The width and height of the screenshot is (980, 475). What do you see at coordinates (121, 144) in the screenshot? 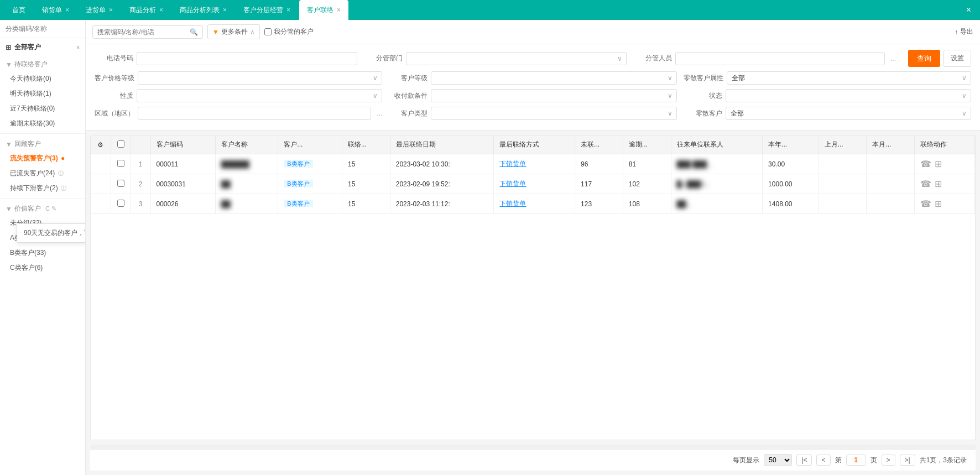
I see `select-all-checkbox` at bounding box center [121, 144].